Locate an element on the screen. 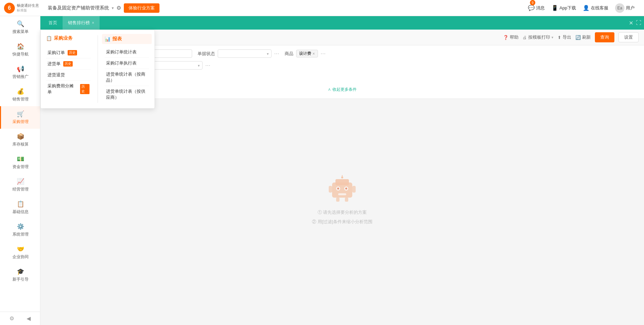 The image size is (644, 325). status-label: 单据状态 is located at coordinates (206, 54).